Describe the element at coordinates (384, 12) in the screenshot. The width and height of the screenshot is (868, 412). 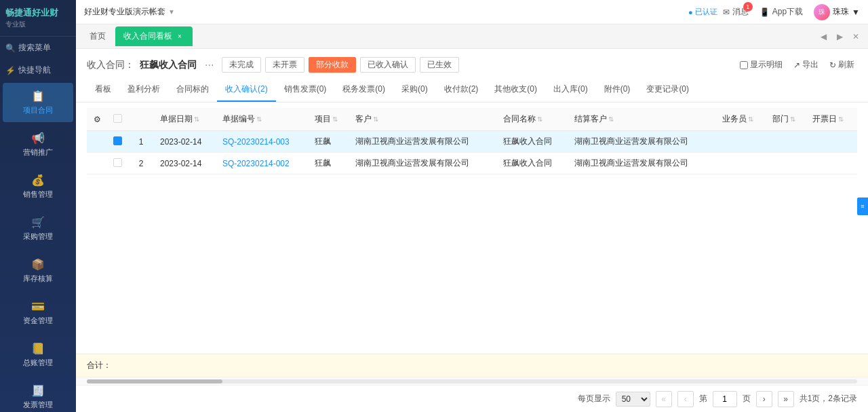
I see `company-selector: 好业财专业版演示帐套 ▼` at that location.